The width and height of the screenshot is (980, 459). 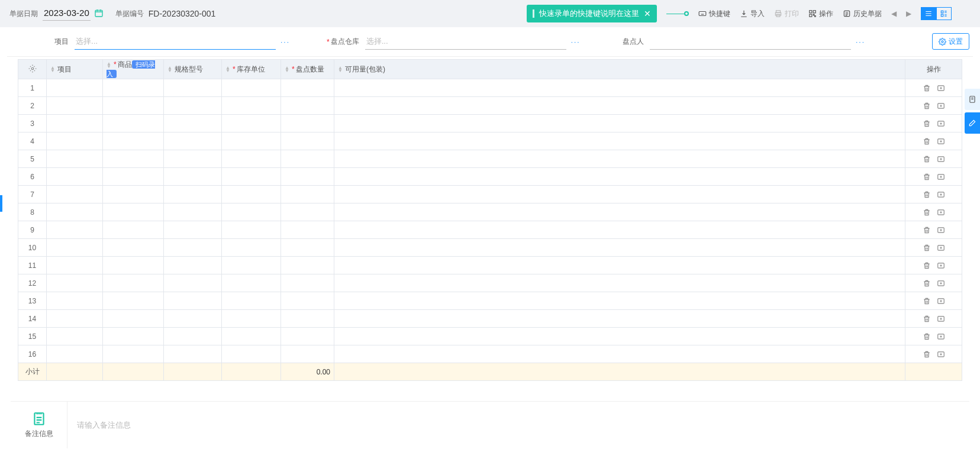 I want to click on shortcut-button: 快捷键, so click(x=714, y=14).